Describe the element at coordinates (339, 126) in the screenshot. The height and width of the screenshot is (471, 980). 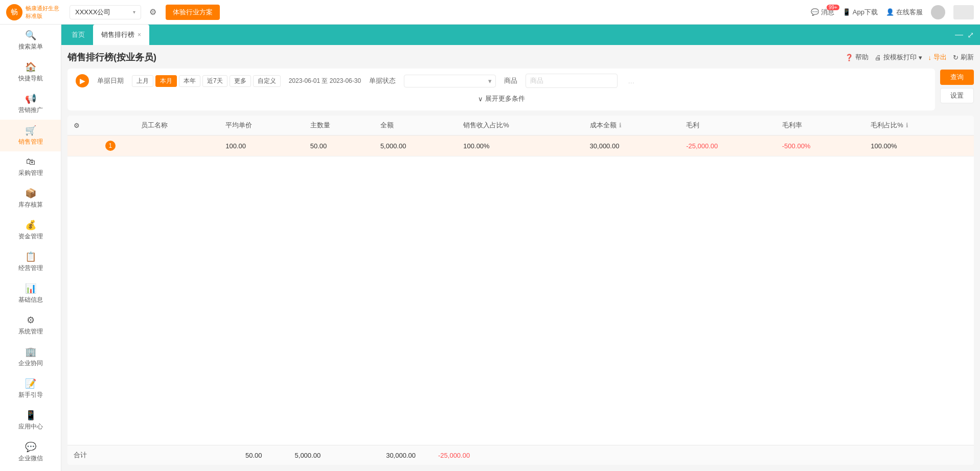
I see `col-main-qty: 主数量` at that location.